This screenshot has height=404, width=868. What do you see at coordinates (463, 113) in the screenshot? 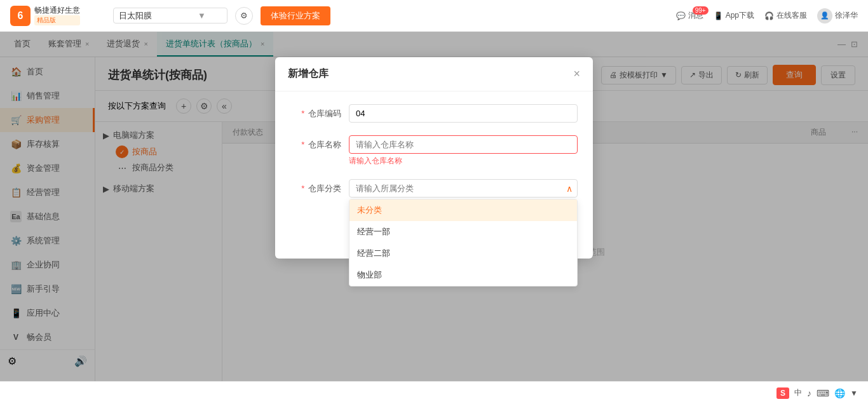
I see `code-input` at bounding box center [463, 113].